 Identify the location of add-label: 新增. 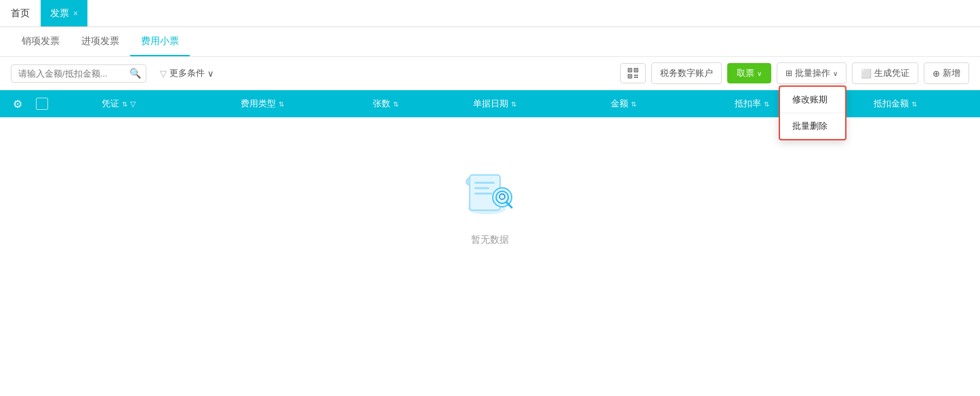
(952, 73).